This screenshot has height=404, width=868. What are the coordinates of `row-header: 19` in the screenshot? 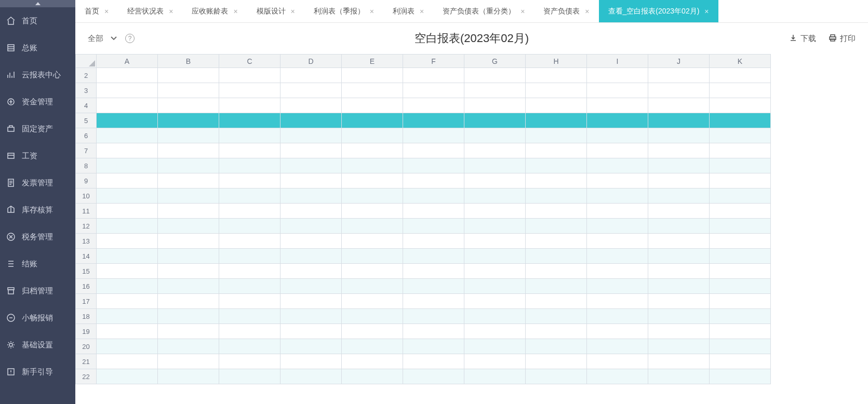 It's located at (86, 331).